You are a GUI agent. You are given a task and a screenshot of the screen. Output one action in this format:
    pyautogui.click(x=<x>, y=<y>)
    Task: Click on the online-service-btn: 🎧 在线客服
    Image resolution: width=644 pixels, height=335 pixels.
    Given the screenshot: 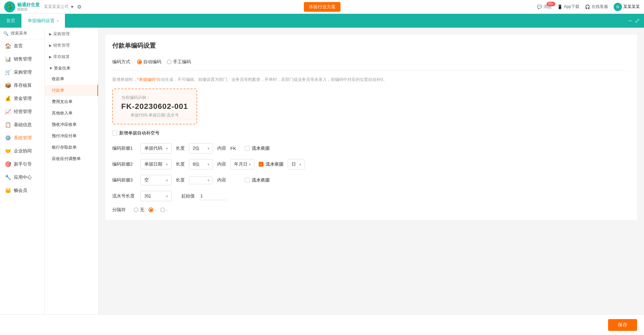 What is the action you would take?
    pyautogui.click(x=597, y=7)
    